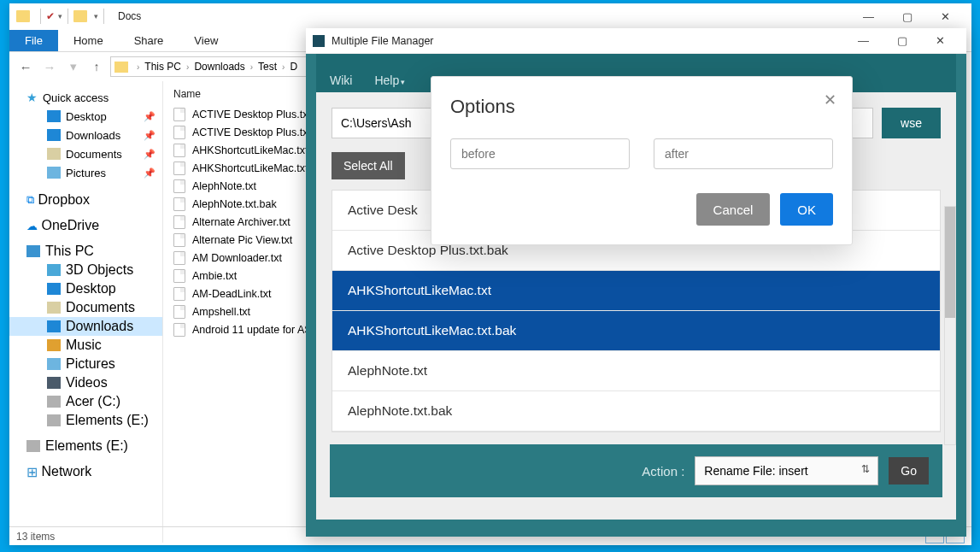 Image resolution: width=980 pixels, height=552 pixels. I want to click on after-input, so click(743, 154).